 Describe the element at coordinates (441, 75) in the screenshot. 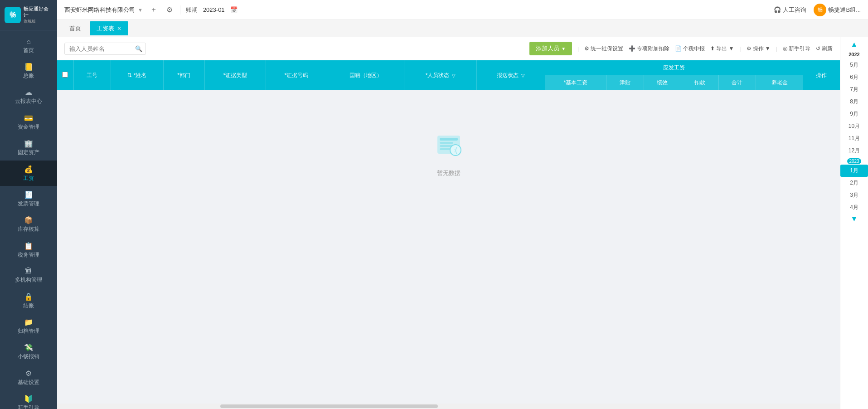

I see `th-person-status: *人员状态 ▽` at that location.